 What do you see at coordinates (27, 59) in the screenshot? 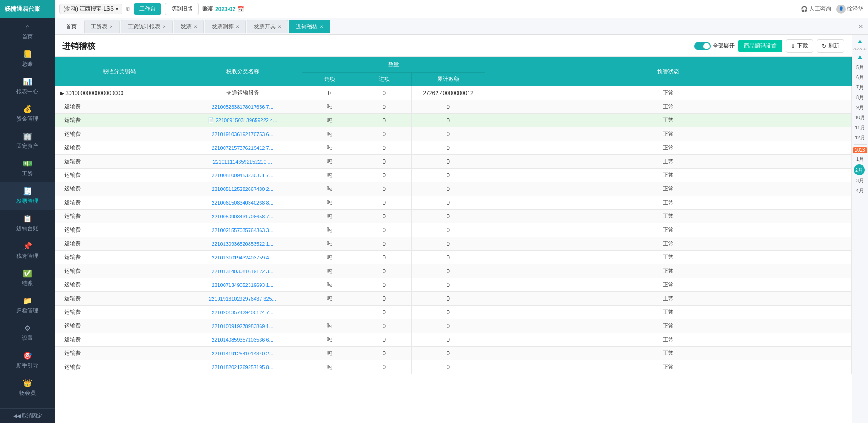
I see `sidebar-item-ledger: 📒总账` at bounding box center [27, 59].